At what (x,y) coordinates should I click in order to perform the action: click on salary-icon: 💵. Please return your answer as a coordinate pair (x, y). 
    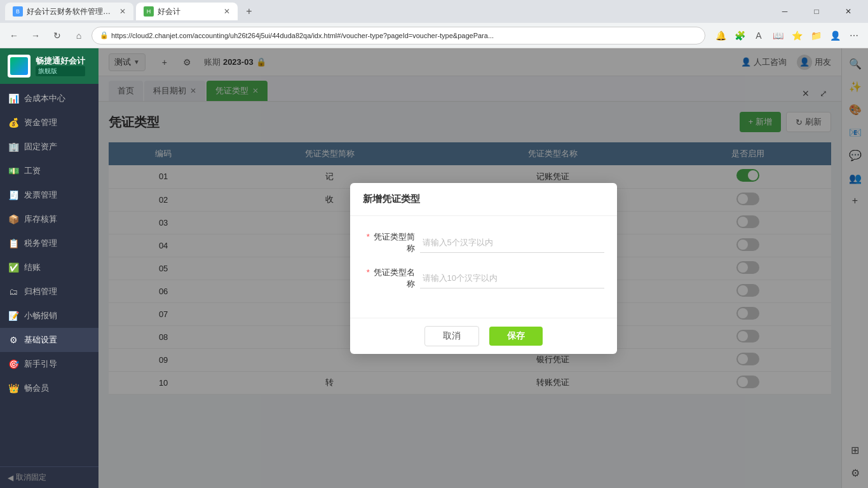
    Looking at the image, I should click on (13, 171).